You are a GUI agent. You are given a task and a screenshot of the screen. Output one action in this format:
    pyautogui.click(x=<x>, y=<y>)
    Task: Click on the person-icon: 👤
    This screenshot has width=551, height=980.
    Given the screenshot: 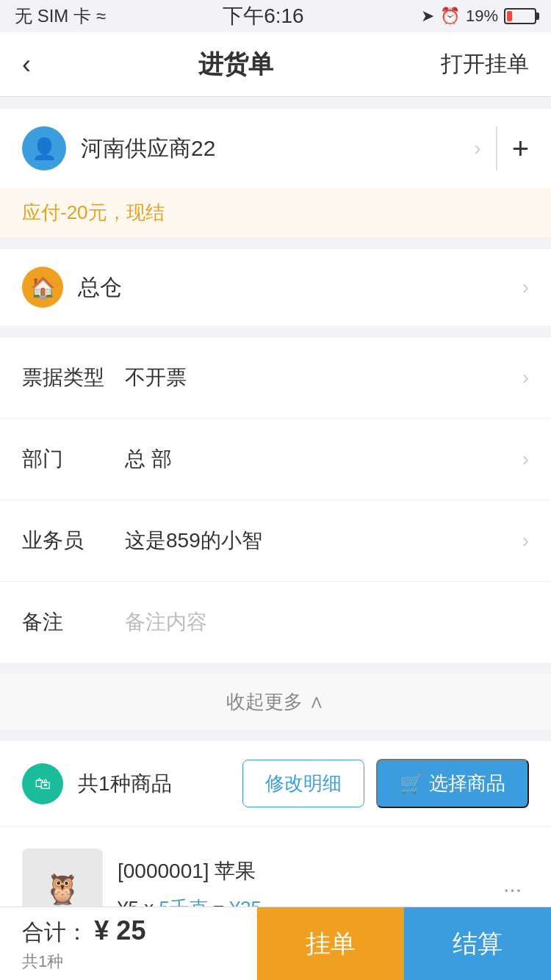 What is the action you would take?
    pyautogui.click(x=44, y=148)
    